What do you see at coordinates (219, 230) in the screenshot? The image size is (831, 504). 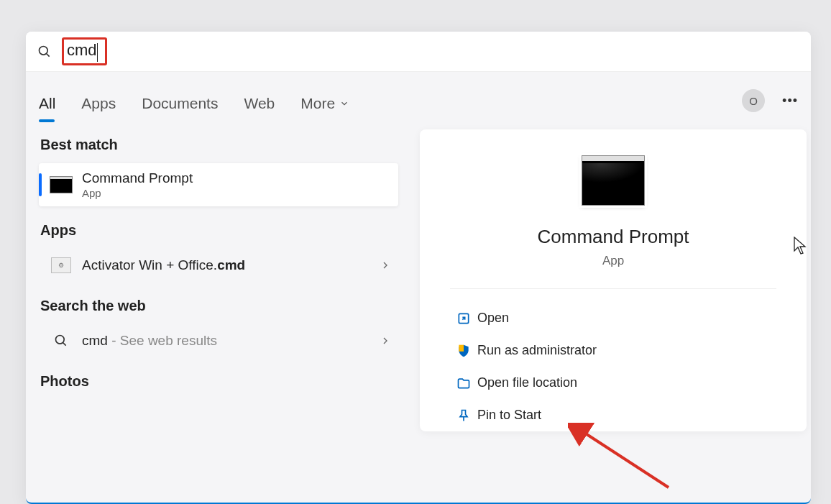 I see `apps-heading: Apps` at bounding box center [219, 230].